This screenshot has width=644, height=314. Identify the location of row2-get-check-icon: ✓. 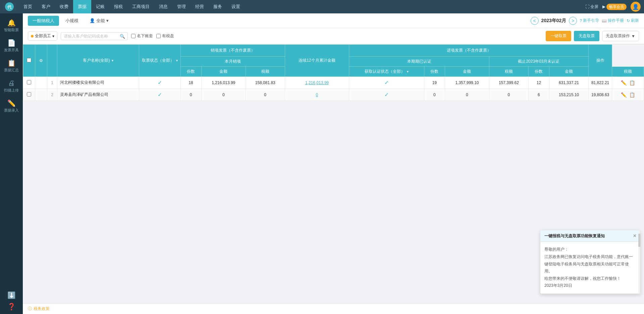
(386, 95).